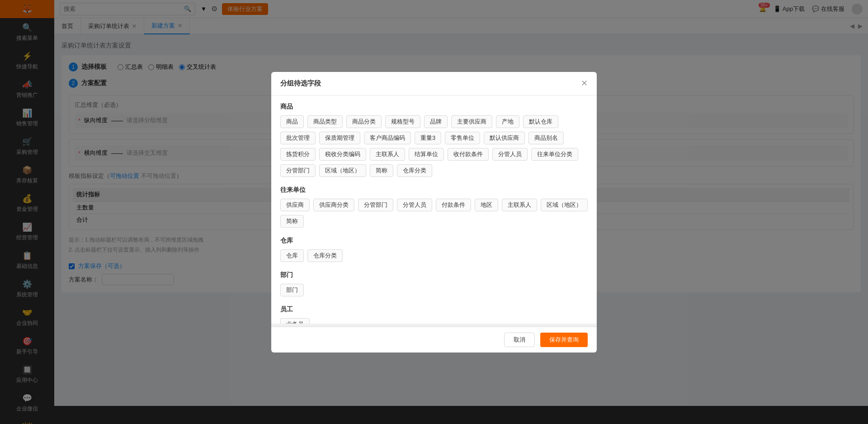 The width and height of the screenshot is (868, 424). I want to click on field-tag-重量3: 重量3, so click(428, 138).